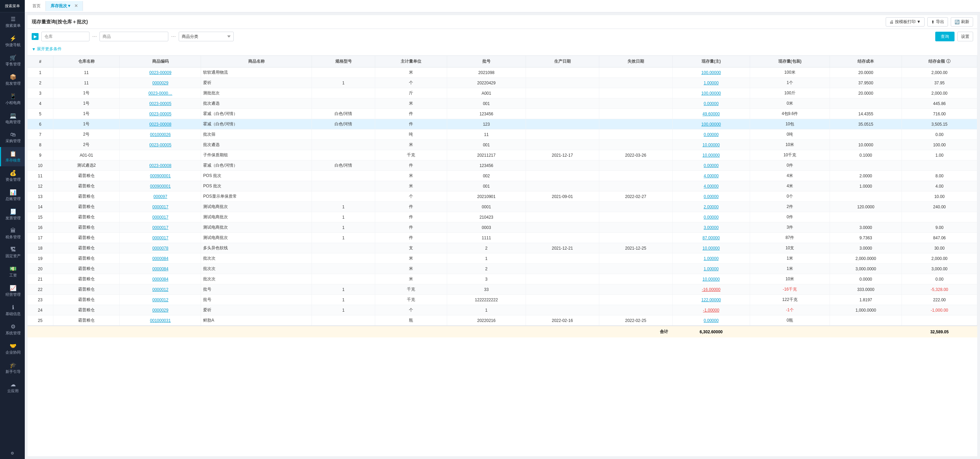 This screenshot has width=980, height=459. I want to click on sidebar-item-basic-info: ℹ 基础信息, so click(12, 310).